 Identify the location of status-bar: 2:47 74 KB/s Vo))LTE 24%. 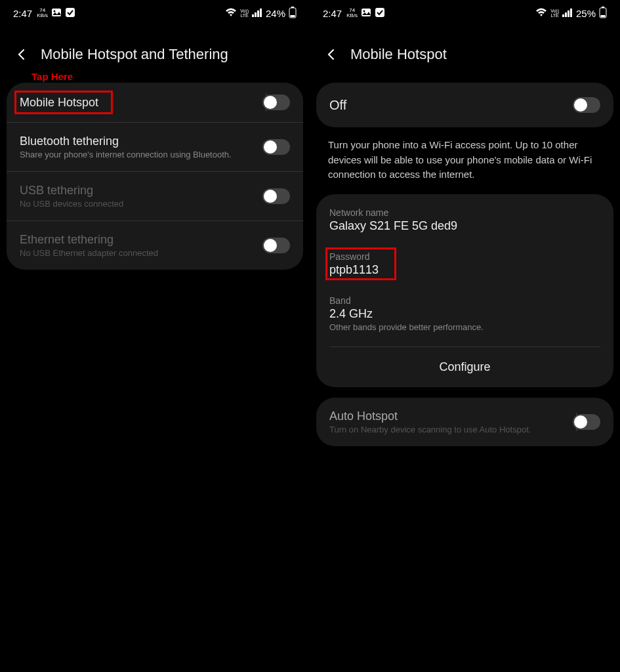
(155, 13).